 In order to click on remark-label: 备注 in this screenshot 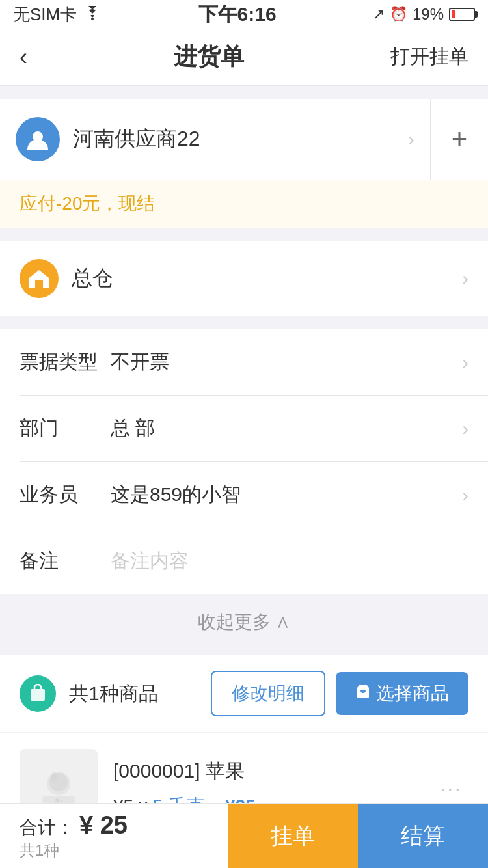, I will do `click(65, 561)`.